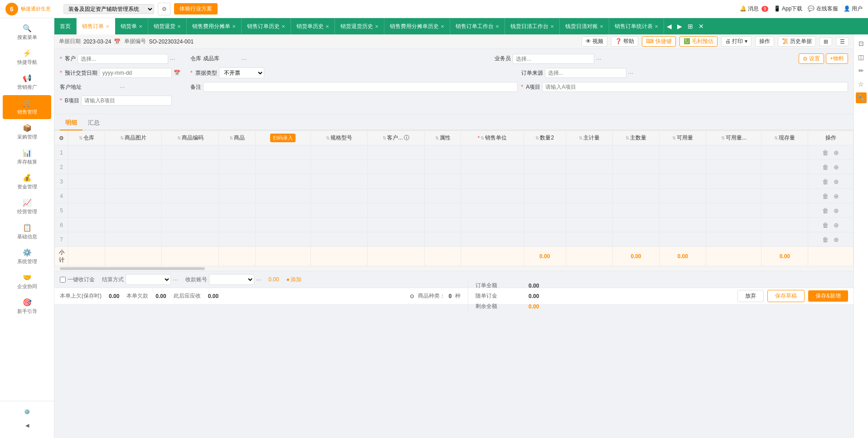 Image resolution: width=868 pixels, height=438 pixels. Describe the element at coordinates (175, 279) in the screenshot. I see `pay-more-icon: ···` at that location.